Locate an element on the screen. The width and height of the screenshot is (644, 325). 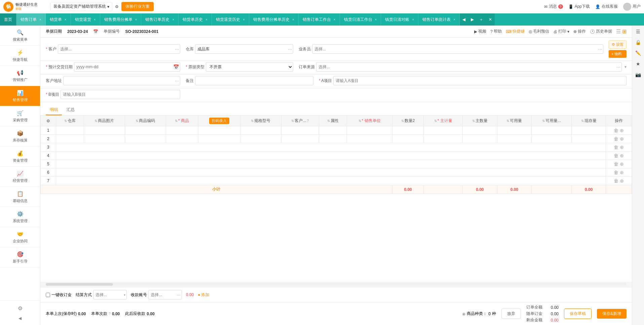
discard-btn: 放弃 is located at coordinates (511, 314).